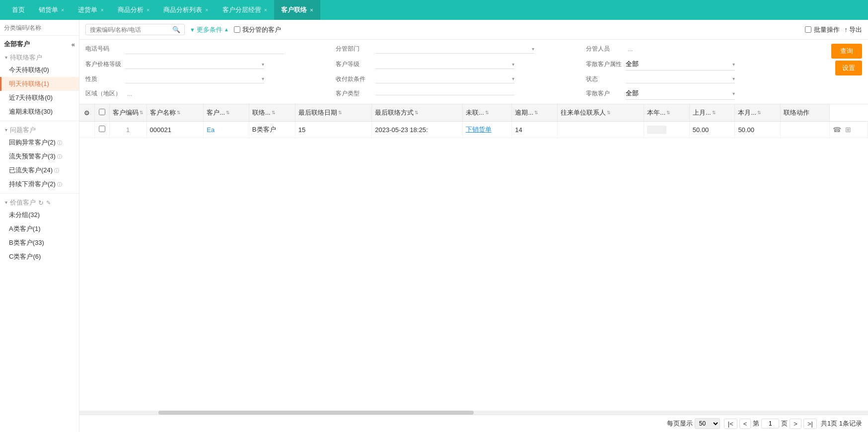  Describe the element at coordinates (176, 30) in the screenshot. I see `filter-search-icon: 🔍` at that location.